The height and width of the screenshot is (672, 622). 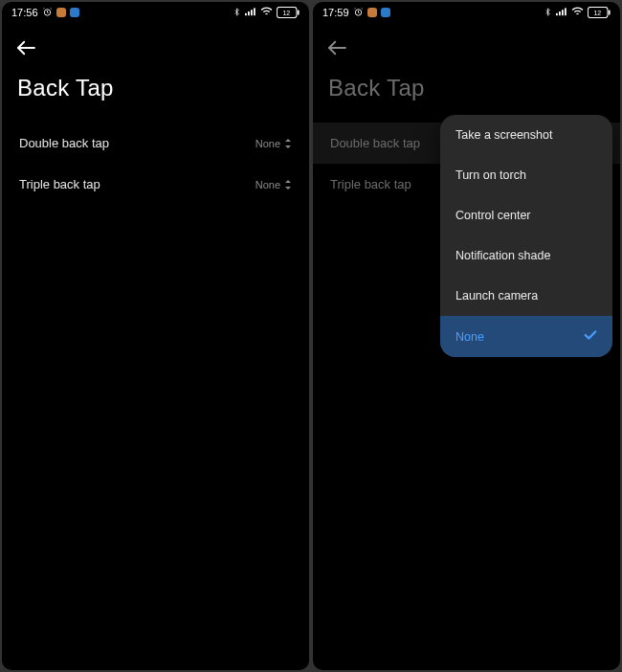 What do you see at coordinates (497, 296) in the screenshot?
I see `popup-item-label: Launch camera` at bounding box center [497, 296].